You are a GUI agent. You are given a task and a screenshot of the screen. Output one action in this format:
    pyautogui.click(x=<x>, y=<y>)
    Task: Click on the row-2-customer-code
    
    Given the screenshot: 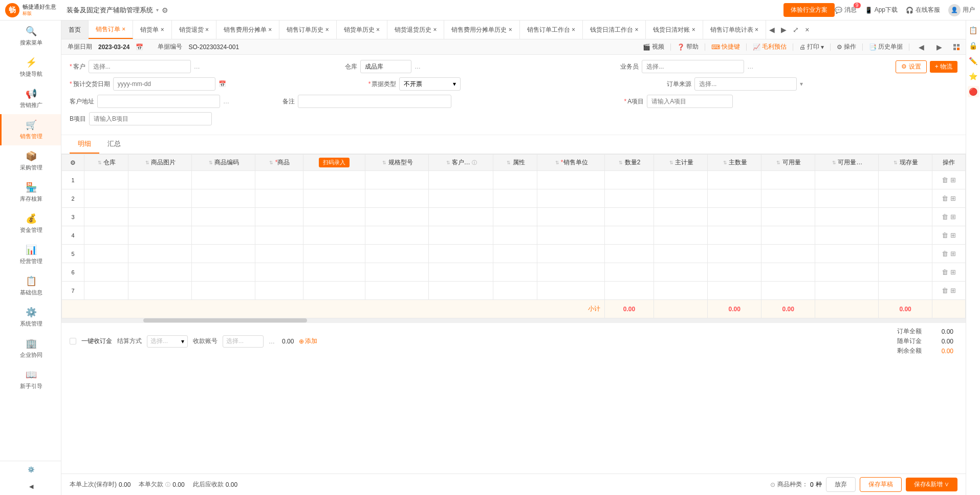 What is the action you would take?
    pyautogui.click(x=461, y=199)
    